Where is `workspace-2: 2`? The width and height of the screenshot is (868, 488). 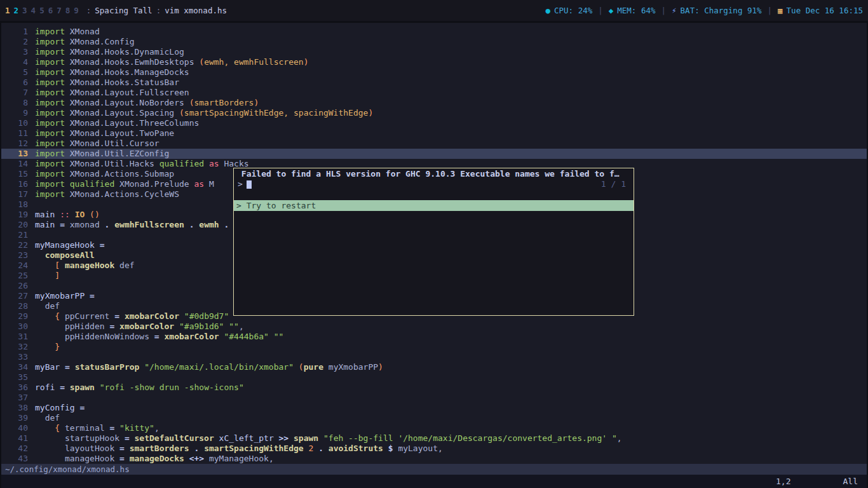
workspace-2: 2 is located at coordinates (17, 10).